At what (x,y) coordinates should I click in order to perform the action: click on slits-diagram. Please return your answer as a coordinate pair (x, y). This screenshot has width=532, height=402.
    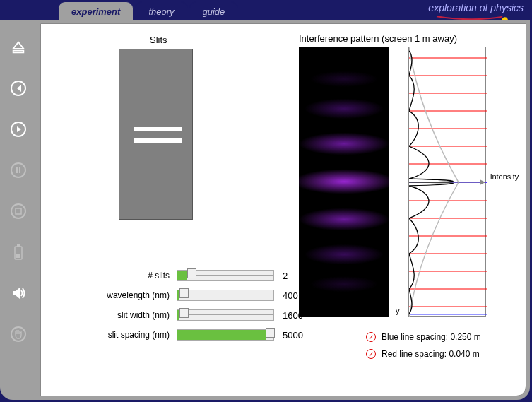
    Looking at the image, I should click on (155, 134).